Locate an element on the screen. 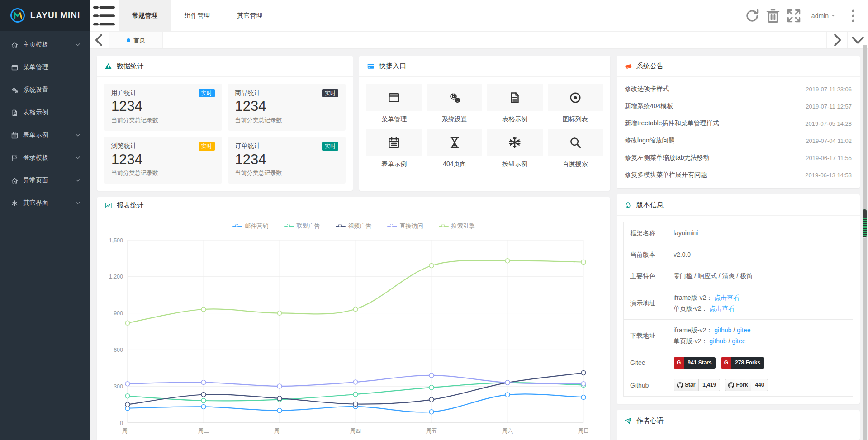 The image size is (868, 440). gears-icon is located at coordinates (455, 98).